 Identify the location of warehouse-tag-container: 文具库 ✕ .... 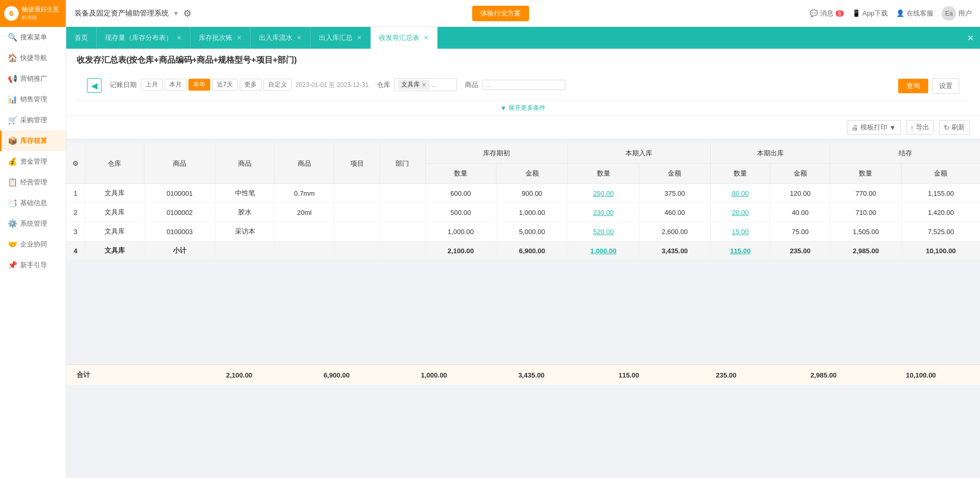
(426, 85).